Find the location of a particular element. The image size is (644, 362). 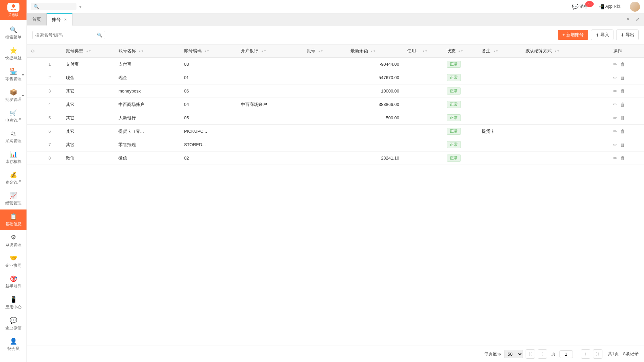

row-account-name: 提货卡（零... is located at coordinates (147, 131).